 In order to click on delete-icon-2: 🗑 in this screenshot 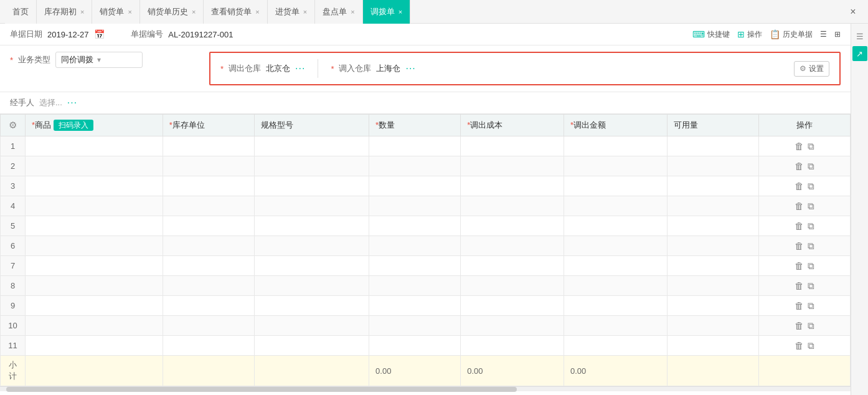, I will do `click(800, 166)`.